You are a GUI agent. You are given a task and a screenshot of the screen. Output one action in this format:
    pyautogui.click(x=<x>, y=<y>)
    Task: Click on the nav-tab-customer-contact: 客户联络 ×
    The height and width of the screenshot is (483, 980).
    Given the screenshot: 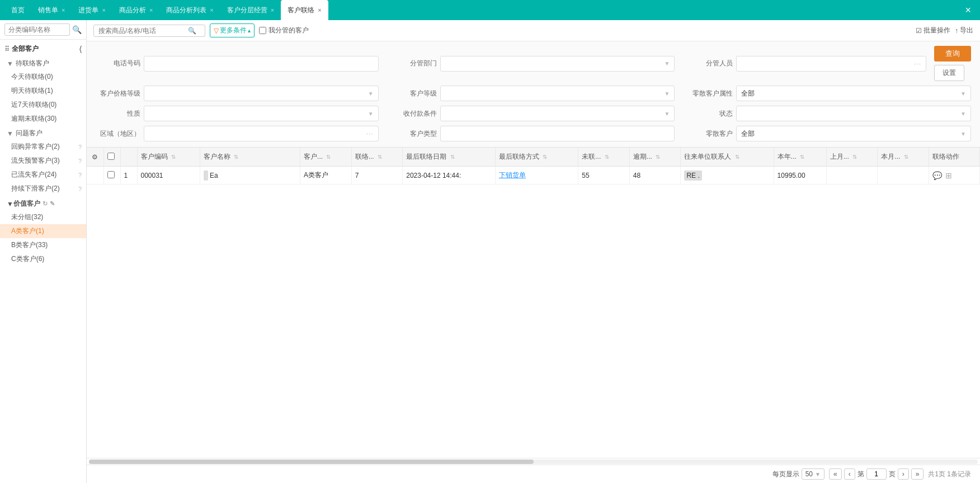 What is the action you would take?
    pyautogui.click(x=304, y=10)
    